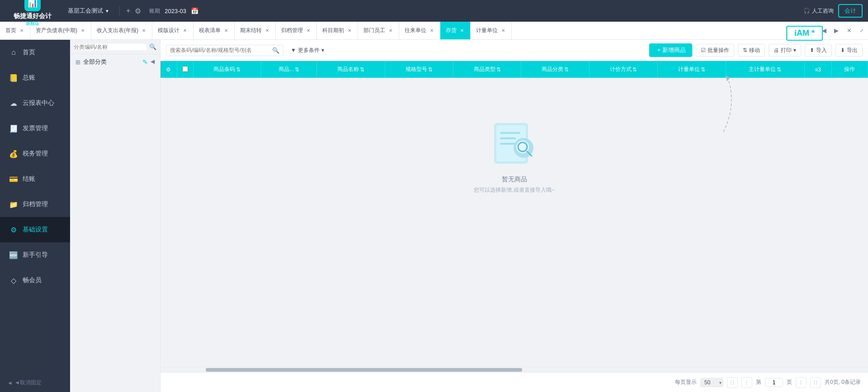  I want to click on sidebar-collapse-btn: ◄ ◄取消固定, so click(35, 383).